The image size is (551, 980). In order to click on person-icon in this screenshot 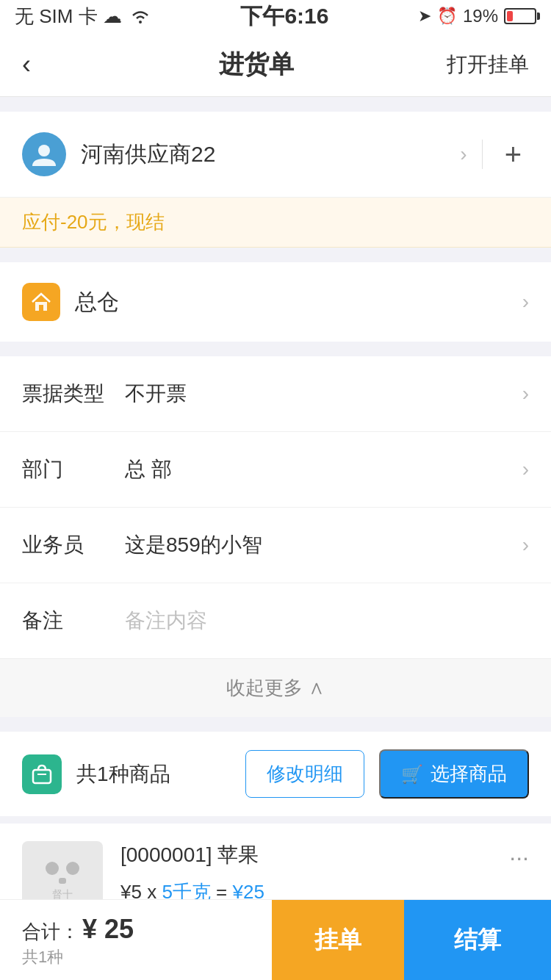, I will do `click(44, 154)`.